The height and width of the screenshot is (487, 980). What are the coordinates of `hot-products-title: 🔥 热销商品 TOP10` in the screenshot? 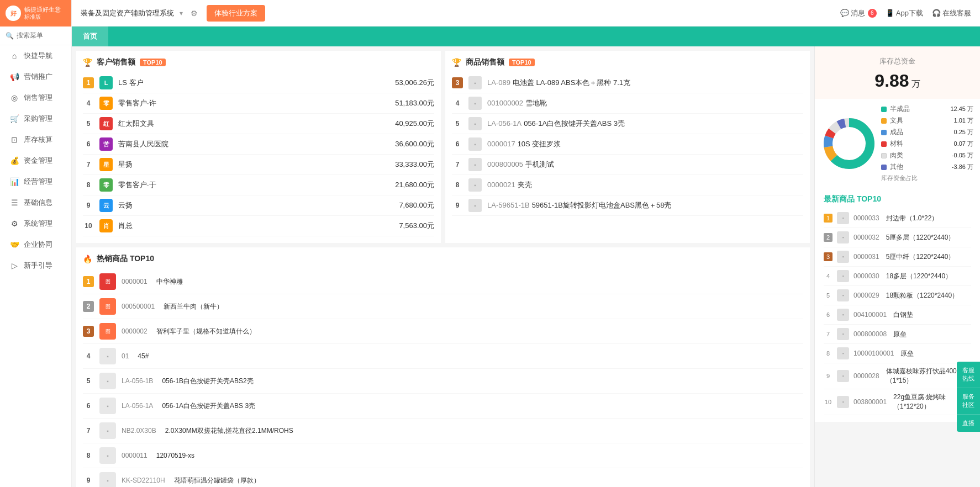 It's located at (443, 259).